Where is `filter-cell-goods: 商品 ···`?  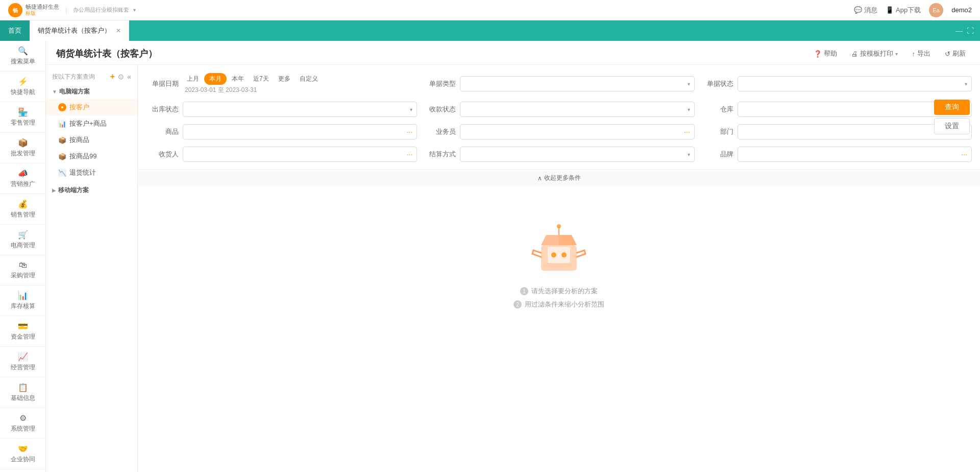
filter-cell-goods: 商品 ··· is located at coordinates (282, 132).